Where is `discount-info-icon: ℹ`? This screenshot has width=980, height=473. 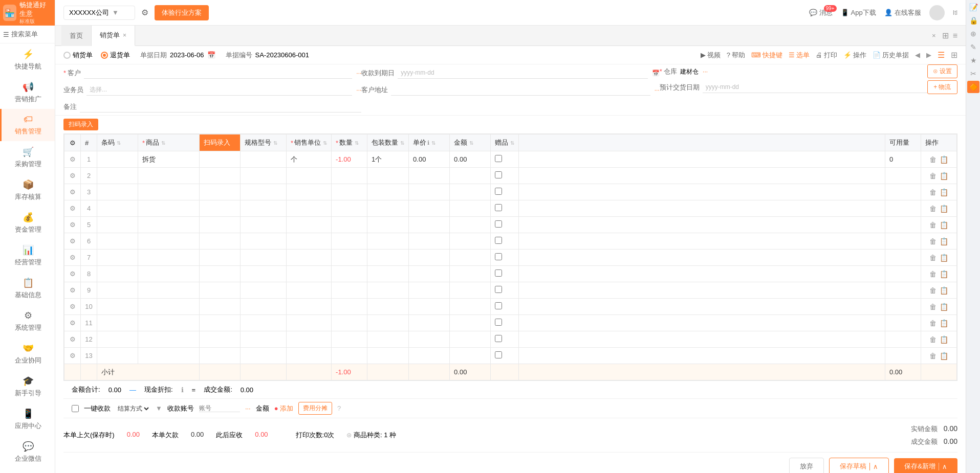 discount-info-icon: ℹ is located at coordinates (182, 390).